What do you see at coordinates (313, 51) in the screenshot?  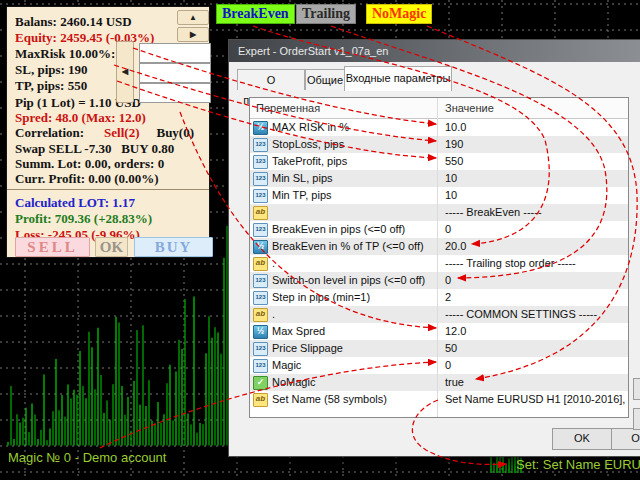 I see `dialog-title: Expert - OrderStart v1_07a_en` at bounding box center [313, 51].